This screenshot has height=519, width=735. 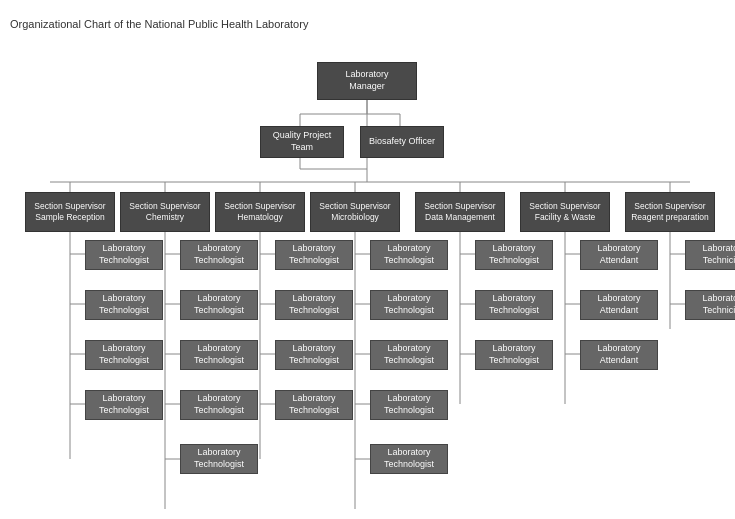 I want to click on c7-r2: LaboratoryTechnician, so click(x=710, y=305).